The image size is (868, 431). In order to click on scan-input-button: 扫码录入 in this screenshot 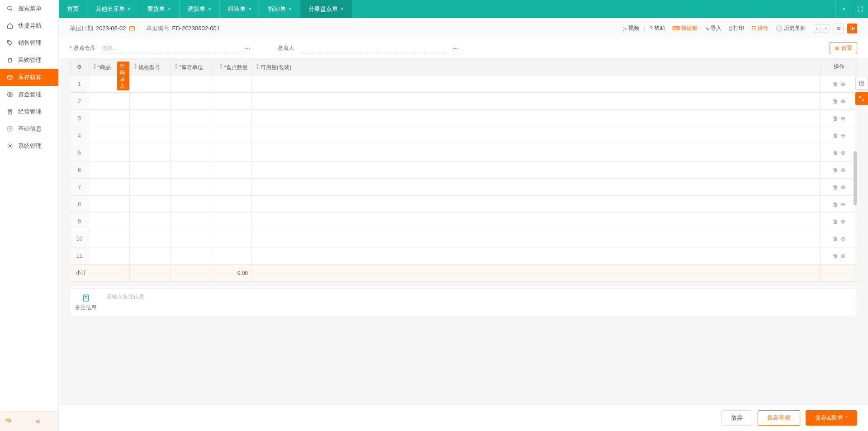, I will do `click(123, 76)`.